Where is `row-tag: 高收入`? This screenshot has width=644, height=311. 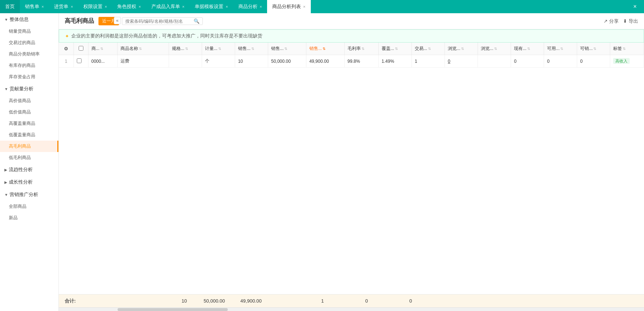
row-tag: 高收入 is located at coordinates (627, 61).